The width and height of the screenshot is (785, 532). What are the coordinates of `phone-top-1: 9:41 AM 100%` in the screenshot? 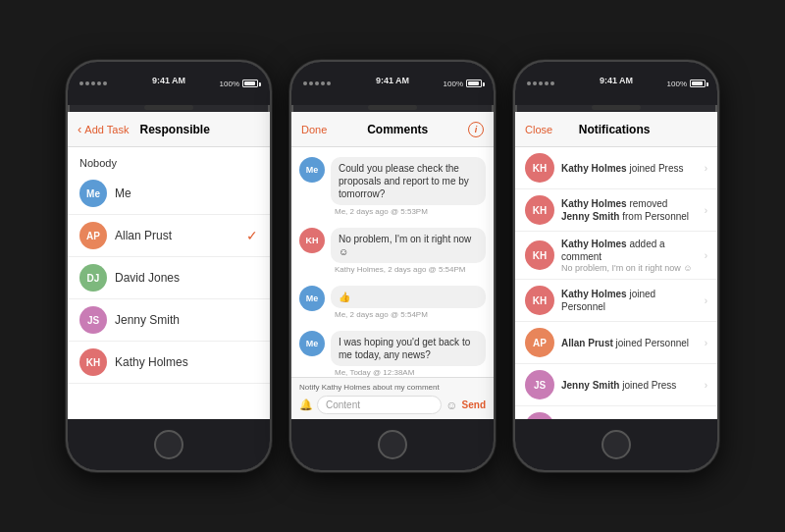 It's located at (169, 83).